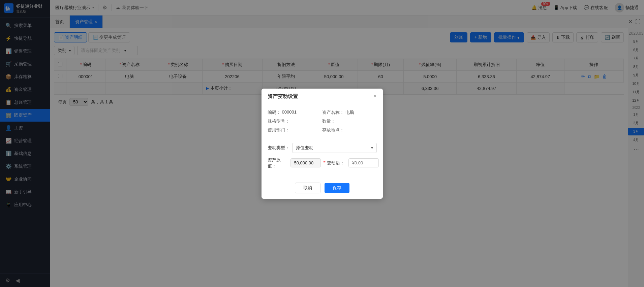  What do you see at coordinates (278, 130) in the screenshot?
I see `modal-dept-label: 使用部门：` at bounding box center [278, 130].